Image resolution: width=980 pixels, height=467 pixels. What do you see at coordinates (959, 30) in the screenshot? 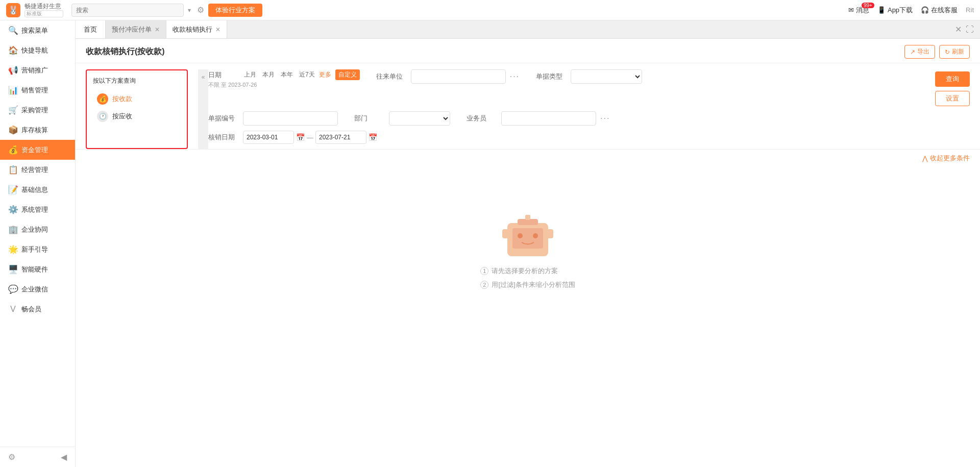
I see `close-all-tabs-icon: ✕` at bounding box center [959, 30].